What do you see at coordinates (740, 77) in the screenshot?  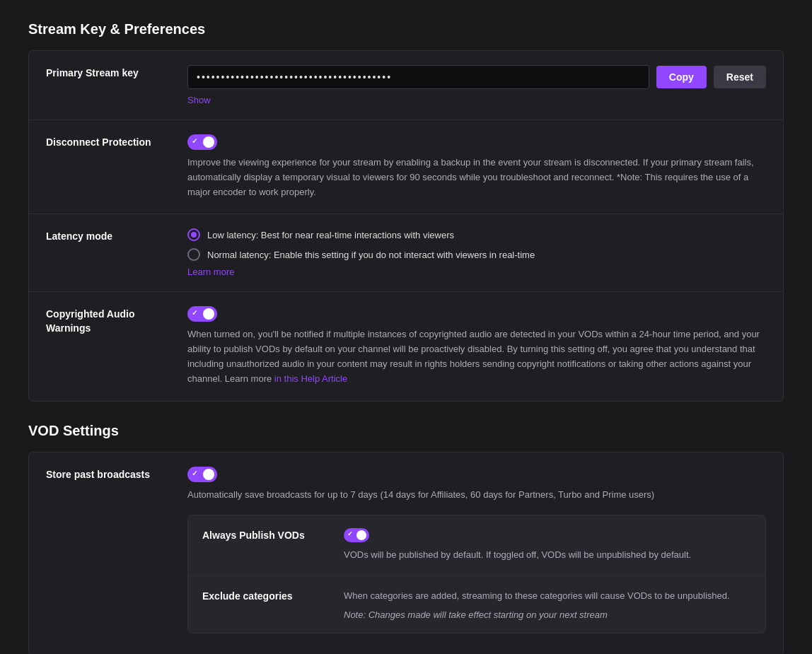 I see `reset-button: Reset` at bounding box center [740, 77].